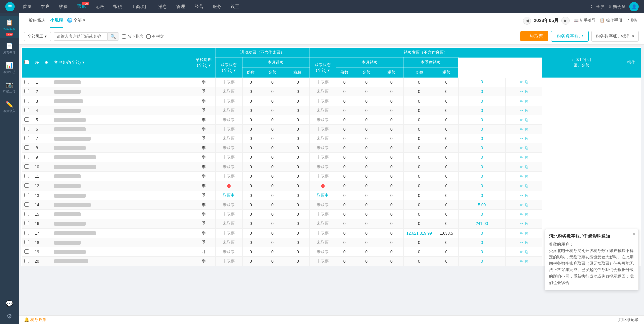  Describe the element at coordinates (140, 7) in the screenshot. I see `nav-item-industry: 工商项目` at that location.